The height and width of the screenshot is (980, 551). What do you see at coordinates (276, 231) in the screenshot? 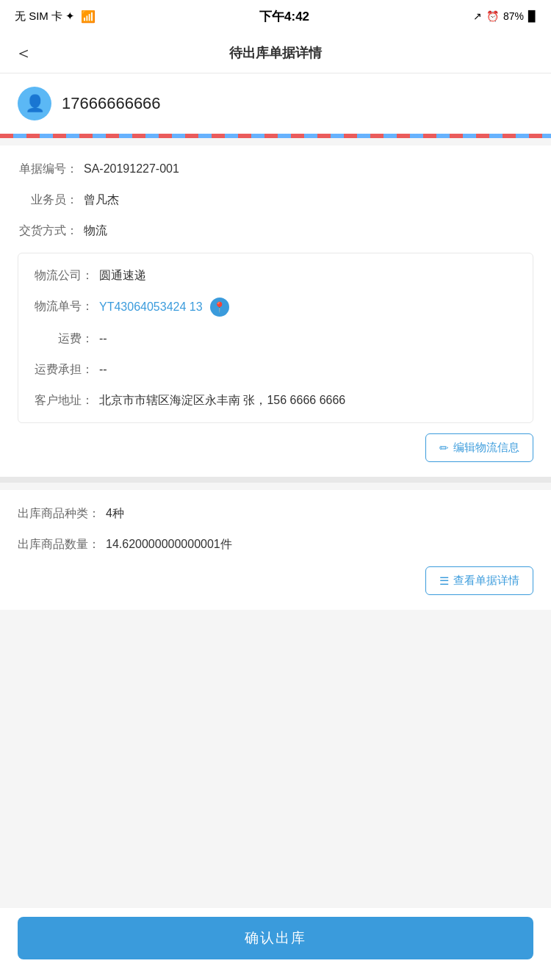
I see `delivery-row: 交货方式： 物流` at bounding box center [276, 231].